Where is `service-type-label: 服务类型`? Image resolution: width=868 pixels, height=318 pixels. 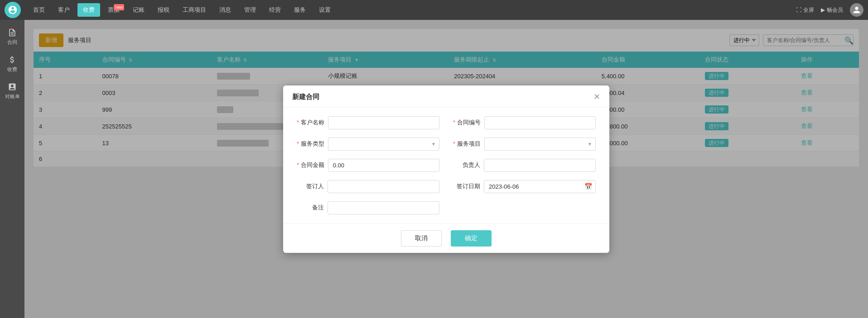
service-type-label: 服务类型 is located at coordinates (311, 144).